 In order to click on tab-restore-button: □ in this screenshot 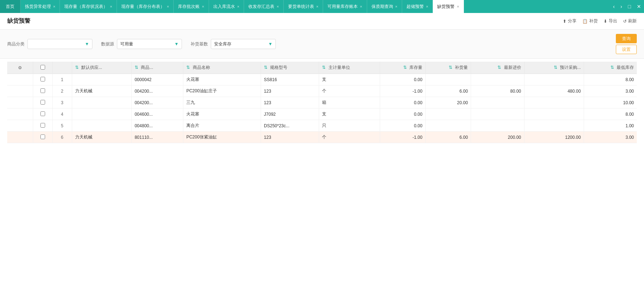, I will do `click(630, 6)`.